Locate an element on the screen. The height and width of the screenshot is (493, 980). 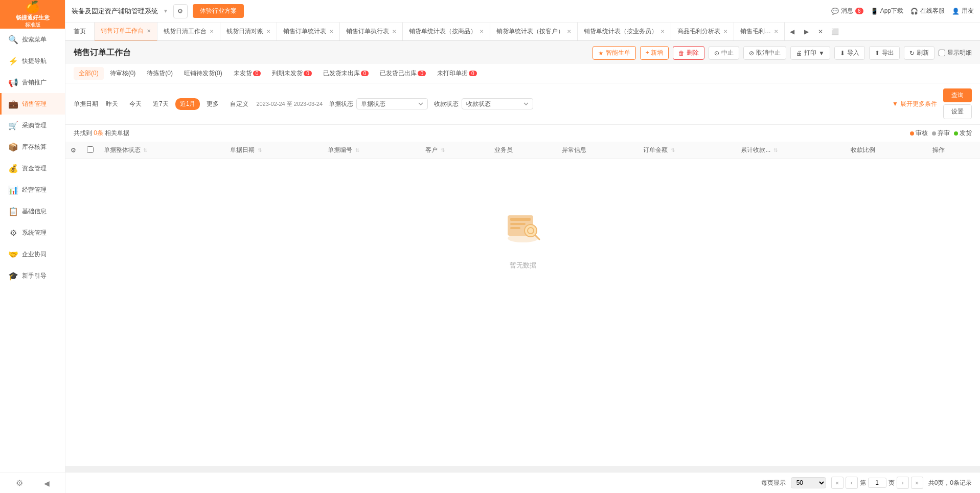
tab-close-7: ✕ is located at coordinates (569, 32).